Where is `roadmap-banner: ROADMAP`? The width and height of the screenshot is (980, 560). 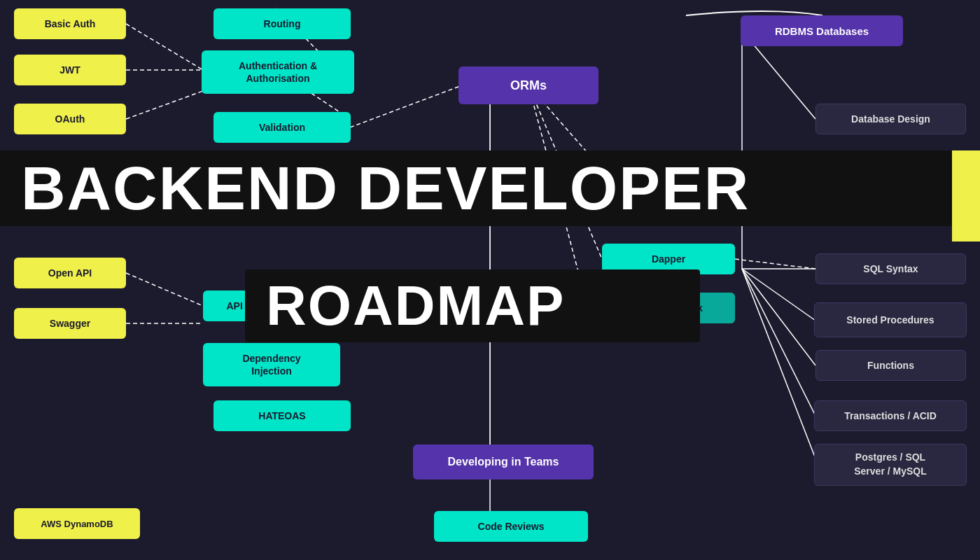 roadmap-banner: ROADMAP is located at coordinates (472, 306).